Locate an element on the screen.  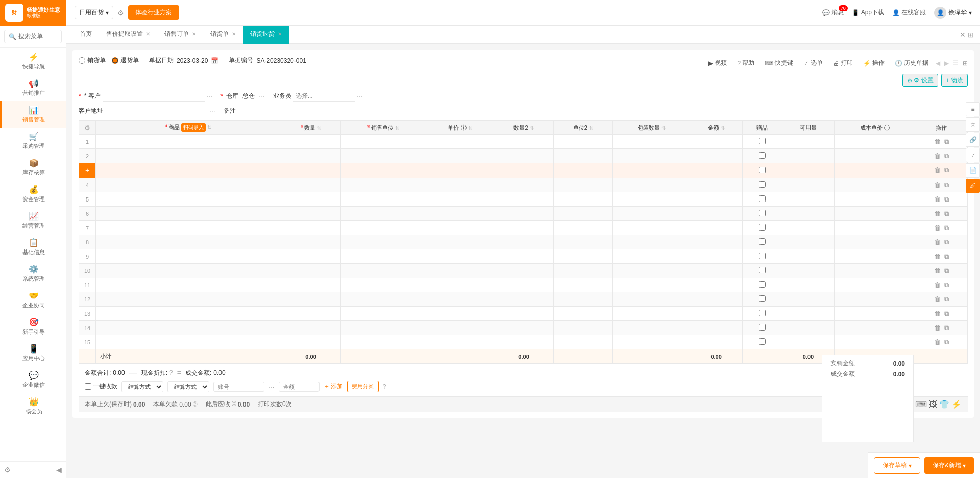
sidebar-item-system: ⚙️ 系统管理 is located at coordinates (33, 273).